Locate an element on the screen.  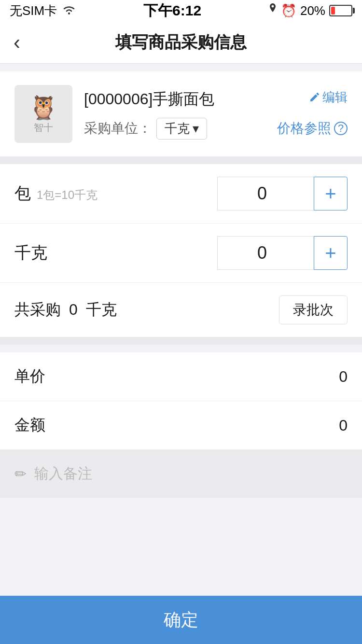
thumb-label: 智十 is located at coordinates (43, 127).